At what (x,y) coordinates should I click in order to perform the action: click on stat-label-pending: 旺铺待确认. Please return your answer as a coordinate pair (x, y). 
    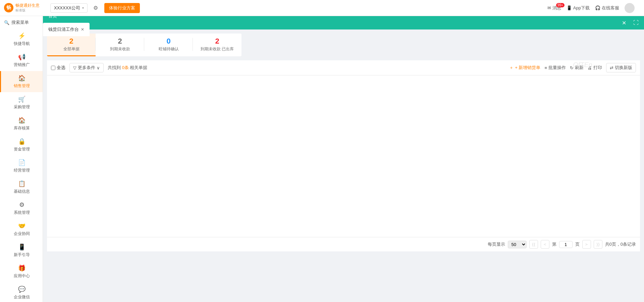
    Looking at the image, I should click on (169, 49).